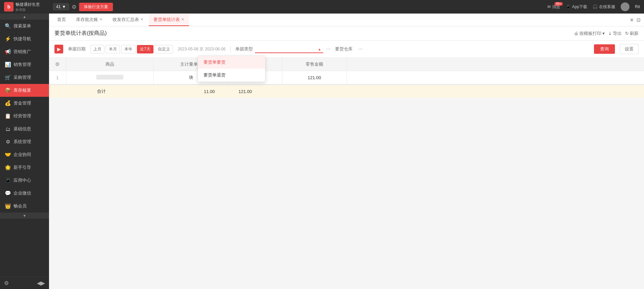 This screenshot has height=289, width=644. I want to click on page-header: 要货单统计表(按商品) 🖨 按模板打印 ▾ ⤓ 导出 ↻ 刷新, so click(347, 34).